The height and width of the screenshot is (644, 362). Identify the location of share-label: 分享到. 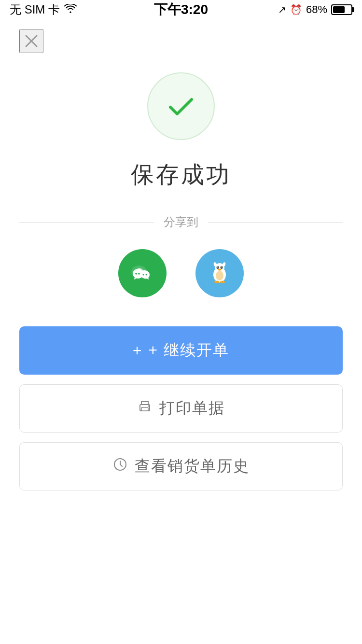
(181, 222).